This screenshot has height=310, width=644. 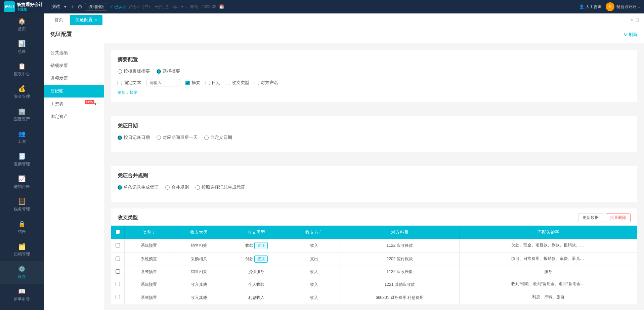 I want to click on checkbox-income-type, so click(x=228, y=83).